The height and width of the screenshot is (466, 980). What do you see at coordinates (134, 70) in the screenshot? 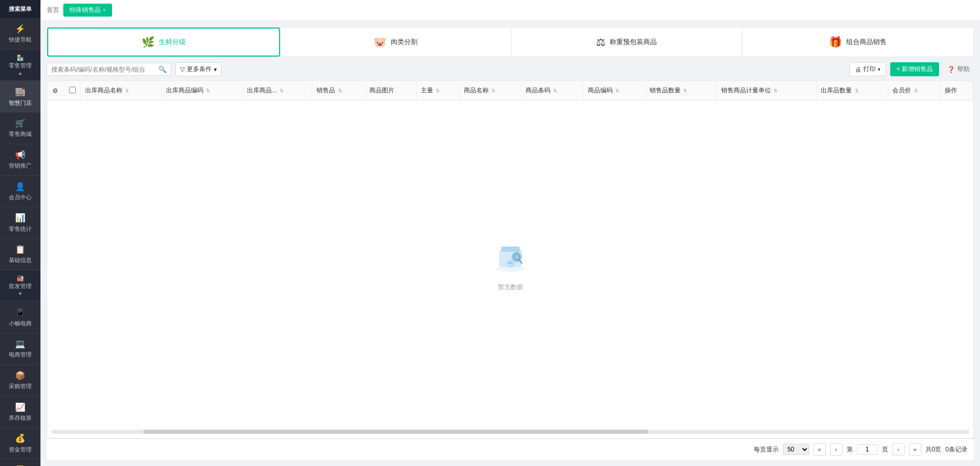
I see `toolbar-left: 🔍 ▽ 更多条件 ▾` at bounding box center [134, 70].